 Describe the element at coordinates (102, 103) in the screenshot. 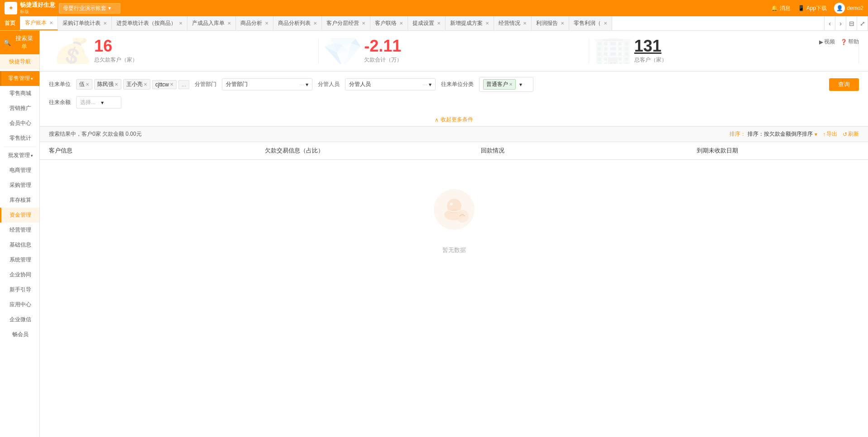

I see `balance-arrow: ▾` at that location.